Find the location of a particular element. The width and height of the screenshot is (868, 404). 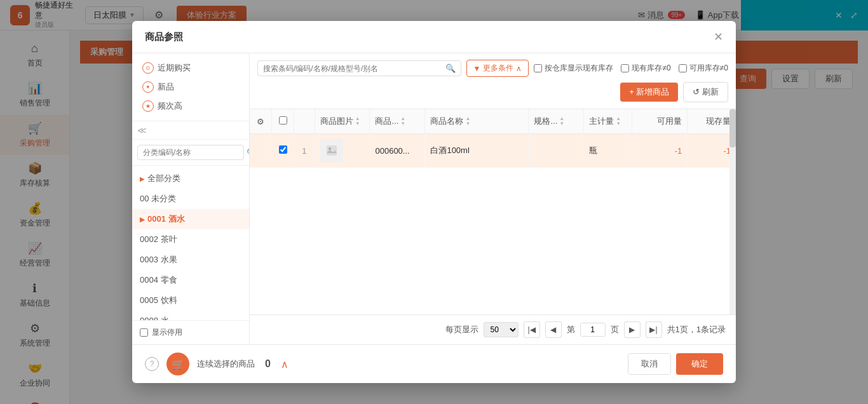

toolbar-actions: + 新增商品 ↺ 刷新 is located at coordinates (674, 92).